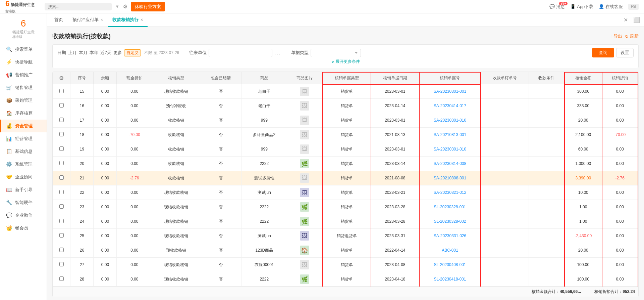 Image resolution: width=644 pixels, height=300 pixels. What do you see at coordinates (148, 7) in the screenshot?
I see `solution-button: 休验行业方案` at bounding box center [148, 7].